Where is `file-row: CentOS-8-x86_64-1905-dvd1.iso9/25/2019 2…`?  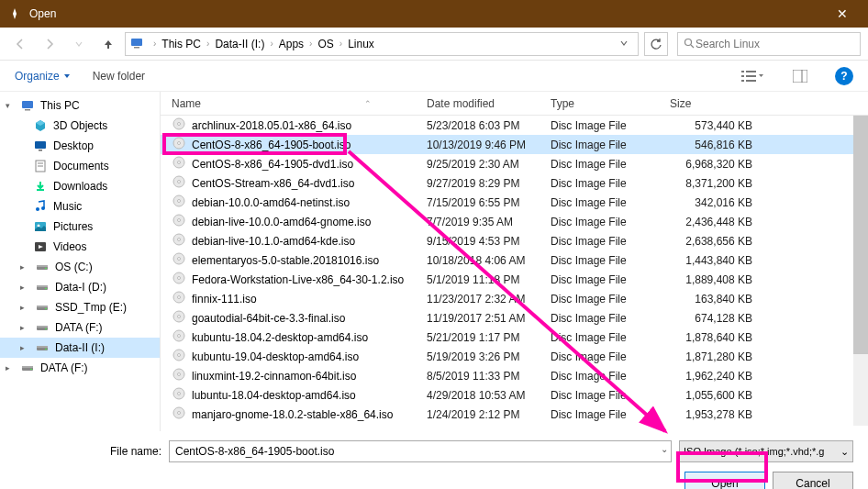
file-row: CentOS-8-x86_64-1905-dvd1.iso9/25/2019 2… is located at coordinates (514, 163).